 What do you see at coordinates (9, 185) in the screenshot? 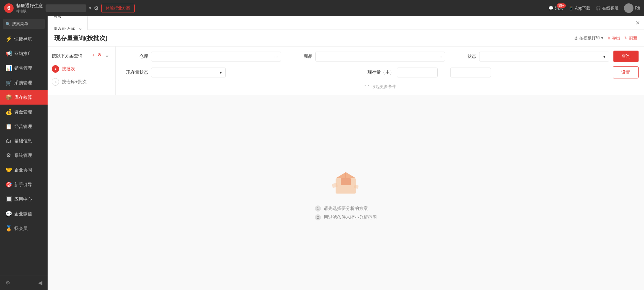
I see `sidebar-icon-newbie: 🎯` at bounding box center [9, 185].